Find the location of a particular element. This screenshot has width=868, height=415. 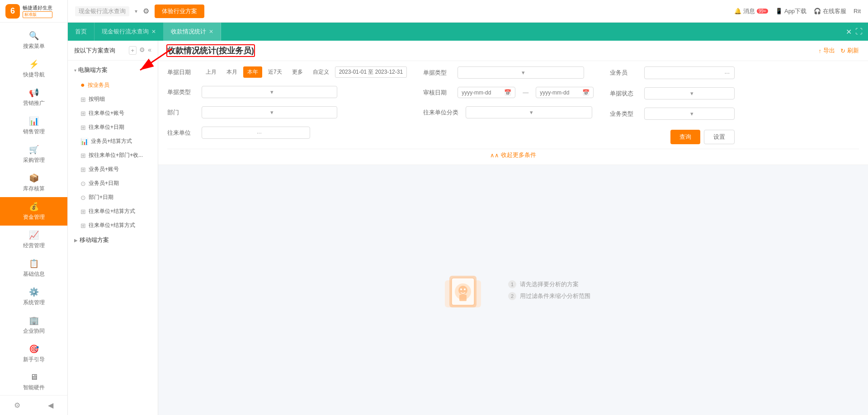

sidebar-item-operations: 📈 经营管理 is located at coordinates (33, 240).